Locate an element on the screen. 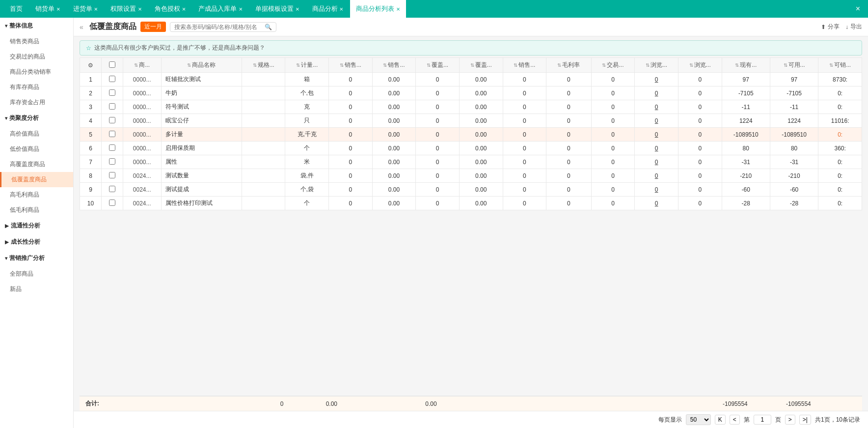  sidebar-item-high-margin: 高毛利商品 is located at coordinates (36, 195).